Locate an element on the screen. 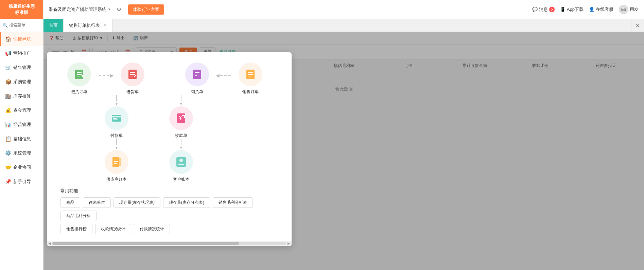 The height and width of the screenshot is (270, 644). sales-order-circle is located at coordinates (250, 74).